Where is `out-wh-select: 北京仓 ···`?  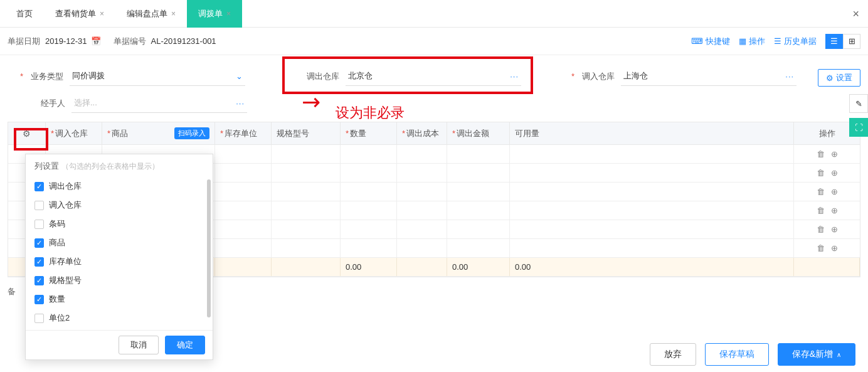
out-wh-select: 北京仓 ··· is located at coordinates (433, 77).